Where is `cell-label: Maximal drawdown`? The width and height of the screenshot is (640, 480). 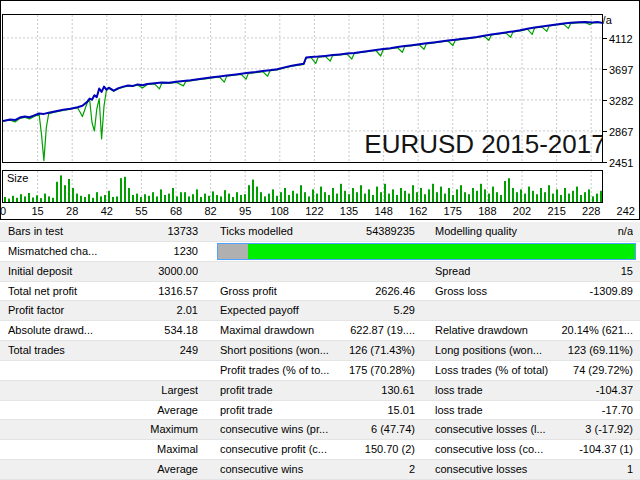
cell-label: Maximal drawdown is located at coordinates (284, 330).